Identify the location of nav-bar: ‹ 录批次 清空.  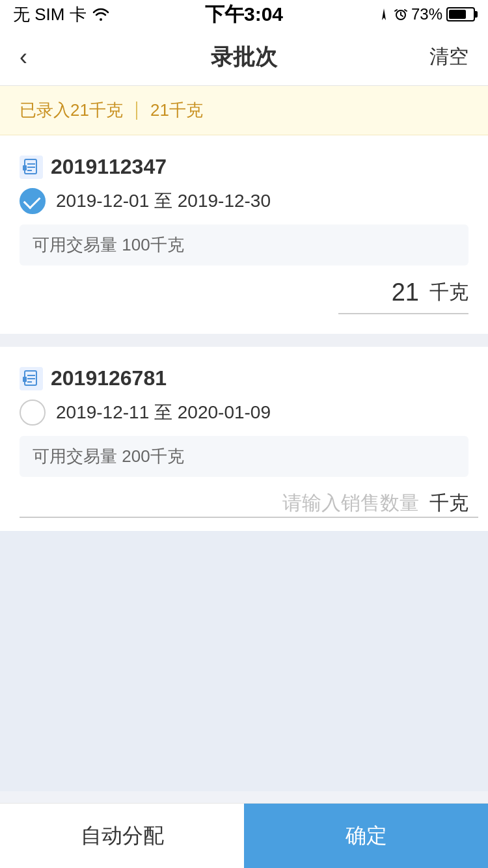
(244, 57).